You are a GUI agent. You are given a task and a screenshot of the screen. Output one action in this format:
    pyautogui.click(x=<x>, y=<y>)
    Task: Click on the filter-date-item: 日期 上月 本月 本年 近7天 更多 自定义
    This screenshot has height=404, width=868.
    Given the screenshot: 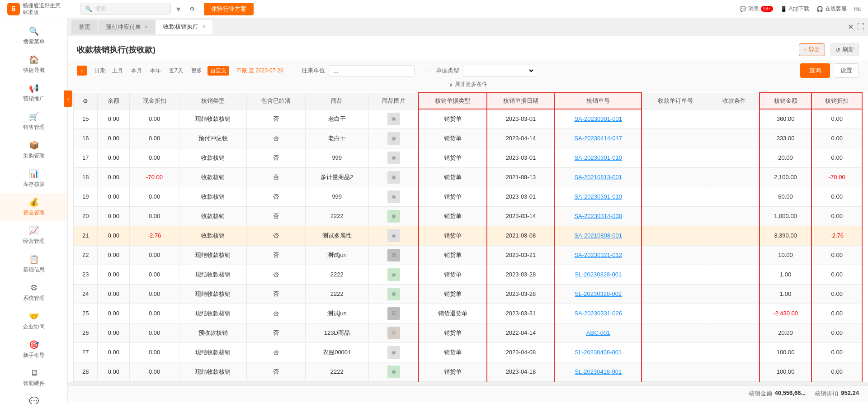 What is the action you would take?
    pyautogui.click(x=162, y=71)
    